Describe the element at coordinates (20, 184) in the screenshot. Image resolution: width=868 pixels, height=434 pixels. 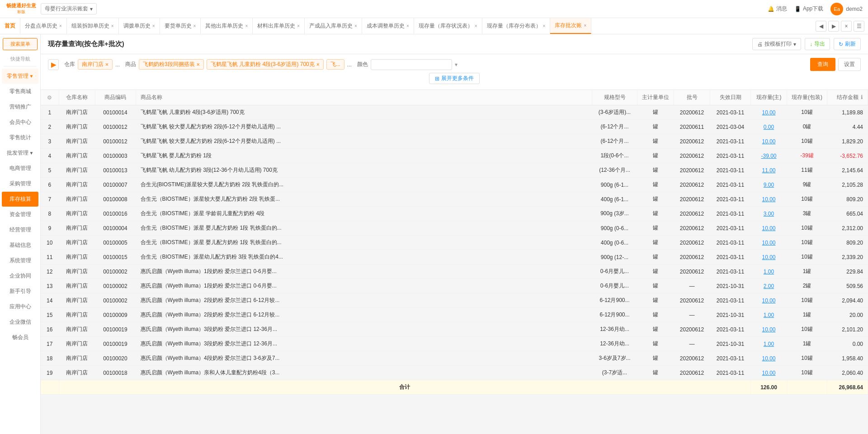
I see `sidebar-item-purchase: 采购管理` at that location.